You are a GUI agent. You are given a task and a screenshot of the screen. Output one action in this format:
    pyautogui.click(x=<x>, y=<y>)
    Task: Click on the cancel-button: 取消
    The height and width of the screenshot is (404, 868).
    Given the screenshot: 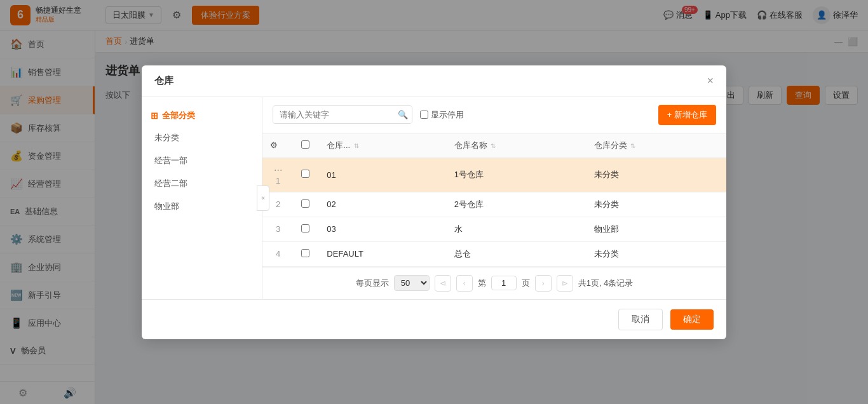 What is the action you would take?
    pyautogui.click(x=641, y=320)
    